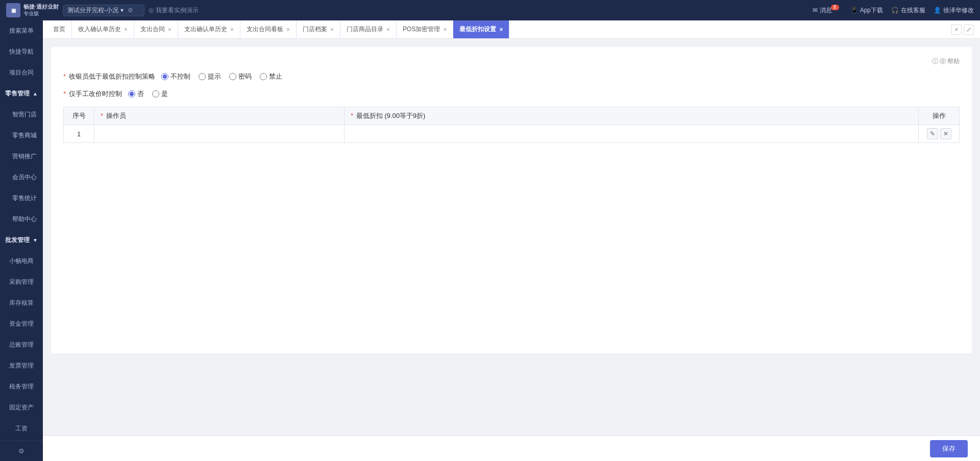 Image resolution: width=980 pixels, height=461 pixels. I want to click on tab-pos-password-mgmt: POS加密管理 ×, so click(425, 30).